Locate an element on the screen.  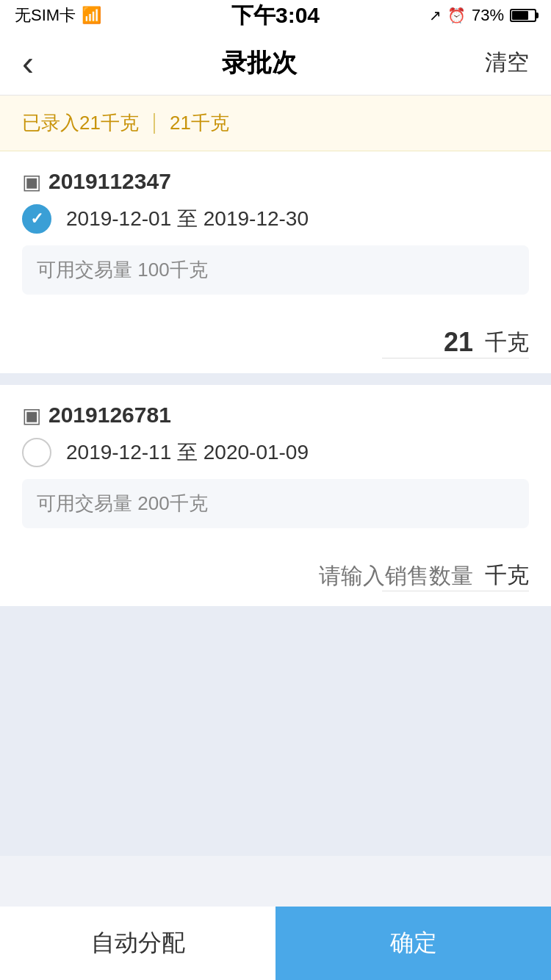
batch-1-date: 2019-12-01 至 2019-12-30 is located at coordinates (187, 219).